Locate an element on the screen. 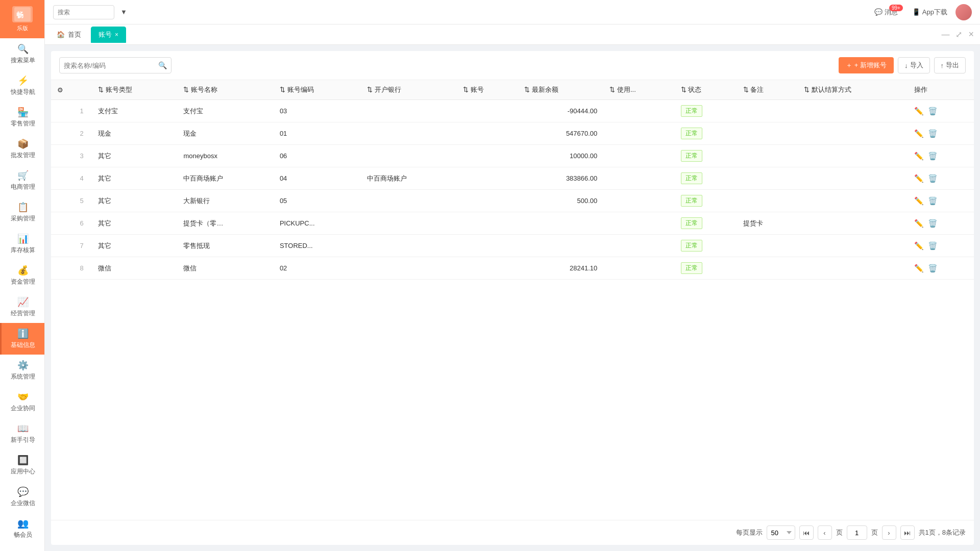 The image size is (980, 551). sidebar-item-basic-info: ℹ️ 基础信息 is located at coordinates (22, 339).